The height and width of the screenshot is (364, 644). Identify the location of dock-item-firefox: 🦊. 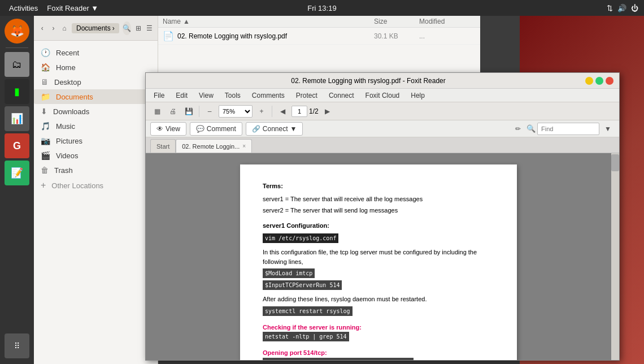
(17, 31).